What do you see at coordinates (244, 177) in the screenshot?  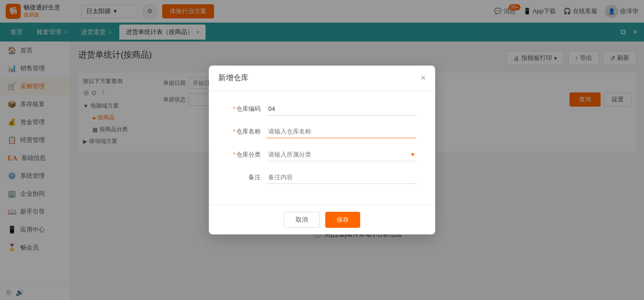 I see `remark-label: 备注` at bounding box center [244, 177].